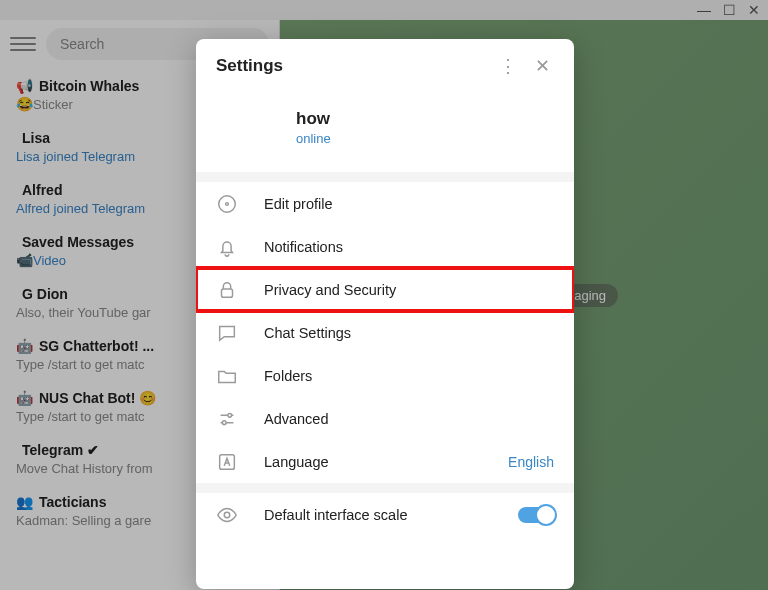 The width and height of the screenshot is (768, 590). I want to click on menu-label: Edit profile, so click(298, 204).